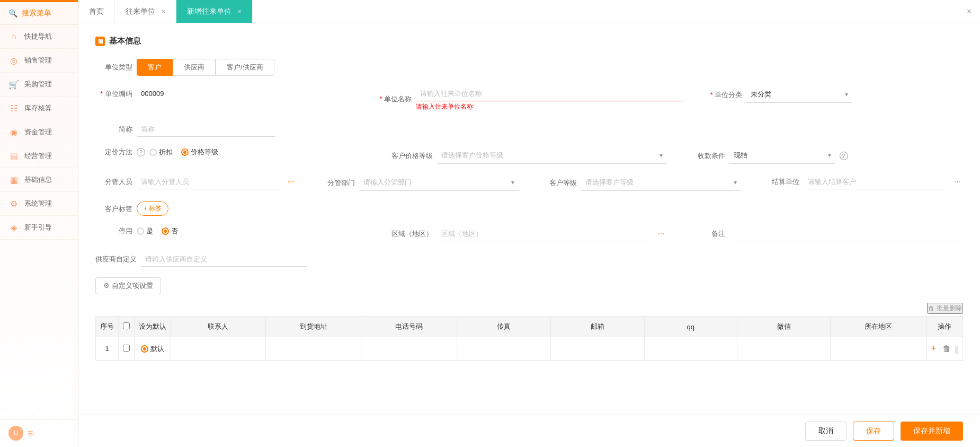  What do you see at coordinates (530, 327) in the screenshot?
I see `table-header-row: 序号 设为默认 联系人 到货地址 电话号码 传真 邮箱 qq 微信 所在地区 操…` at bounding box center [530, 327].